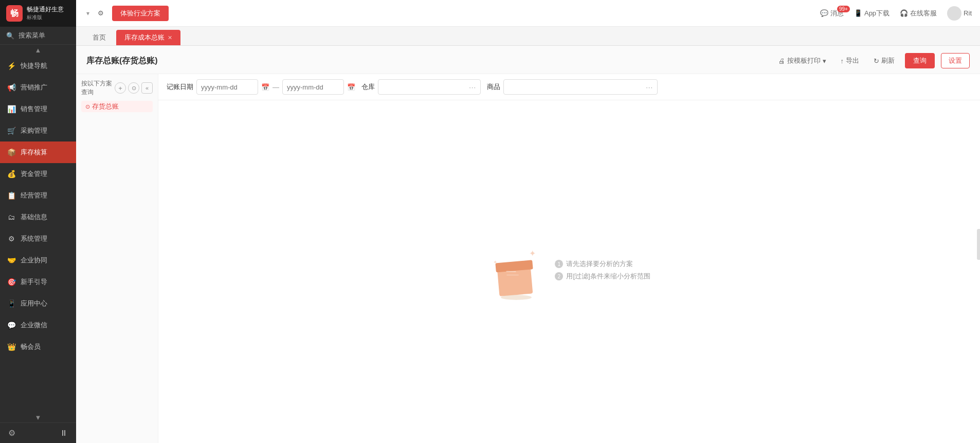 This screenshot has height=443, width=980. Describe the element at coordinates (888, 61) in the screenshot. I see `refresh-label: 刷新` at that location.